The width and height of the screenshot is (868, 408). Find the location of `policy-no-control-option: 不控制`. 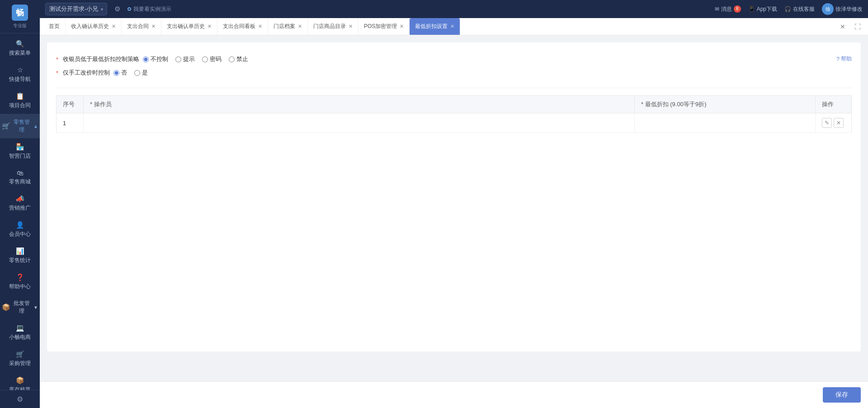

policy-no-control-option: 不控制 is located at coordinates (156, 59).